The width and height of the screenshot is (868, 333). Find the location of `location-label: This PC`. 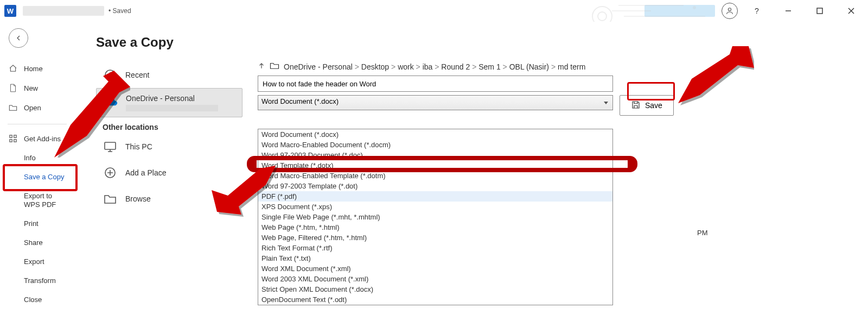

location-label: This PC is located at coordinates (139, 147).